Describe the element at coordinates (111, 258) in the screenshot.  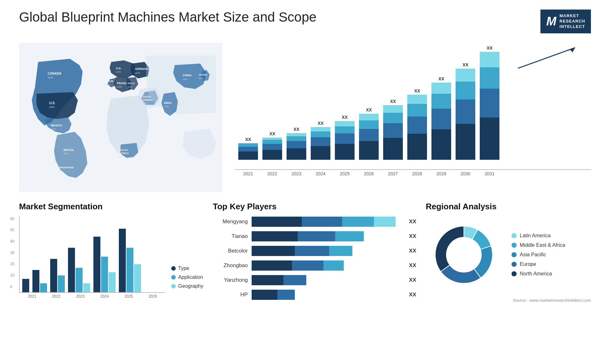
I see `seg-content: 60 50 40 30 20 10 0 20212022202320242025…` at that location.